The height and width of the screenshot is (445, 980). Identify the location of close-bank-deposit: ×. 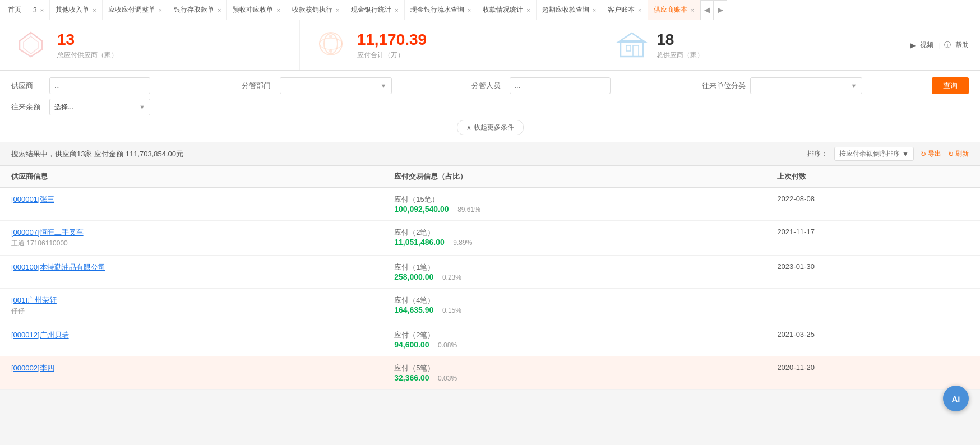
(219, 10).